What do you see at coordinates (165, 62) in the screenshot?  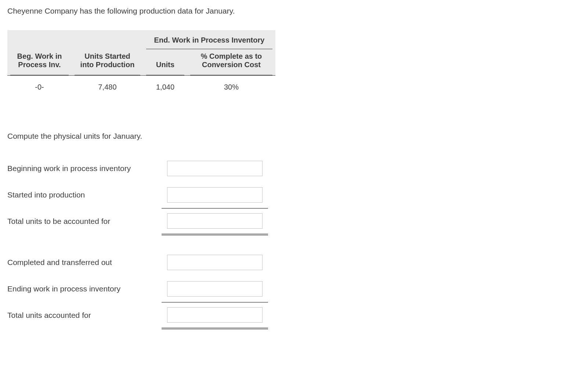 I see `header-units: Units` at bounding box center [165, 62].